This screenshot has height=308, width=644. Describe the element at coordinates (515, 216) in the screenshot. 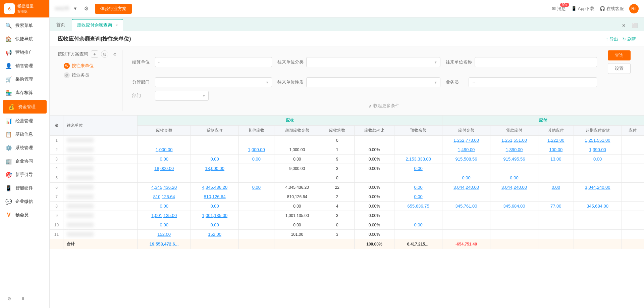

I see `cell-pay-loan` at that location.